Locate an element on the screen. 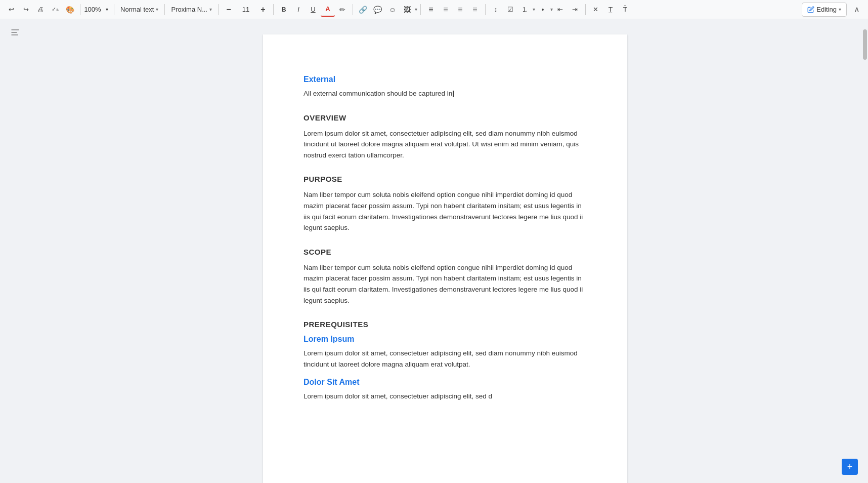  align-justify-button: ≡ is located at coordinates (475, 10).